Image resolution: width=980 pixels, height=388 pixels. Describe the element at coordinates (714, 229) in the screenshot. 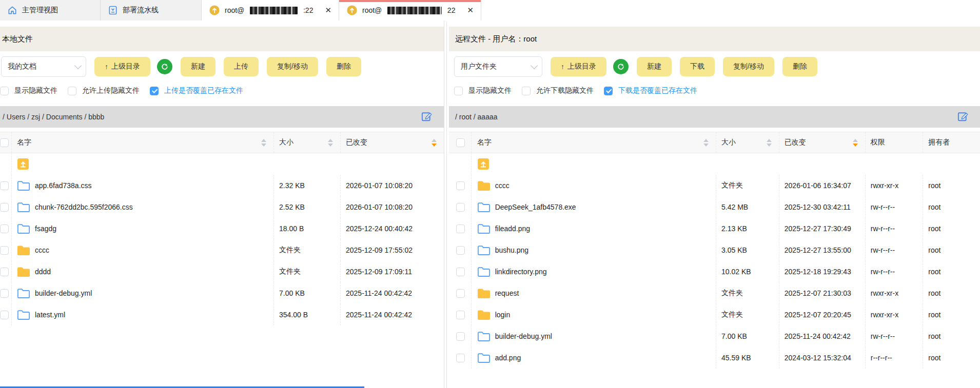

I see `table-row: fileadd.png 2.13 KB 2025-12-27 17:30:49 …` at that location.